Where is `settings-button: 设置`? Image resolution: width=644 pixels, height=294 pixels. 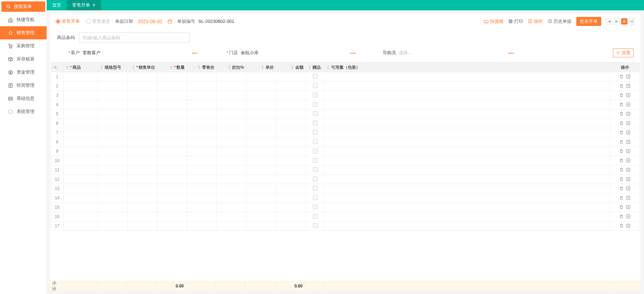
settings-button: 设置 is located at coordinates (623, 53).